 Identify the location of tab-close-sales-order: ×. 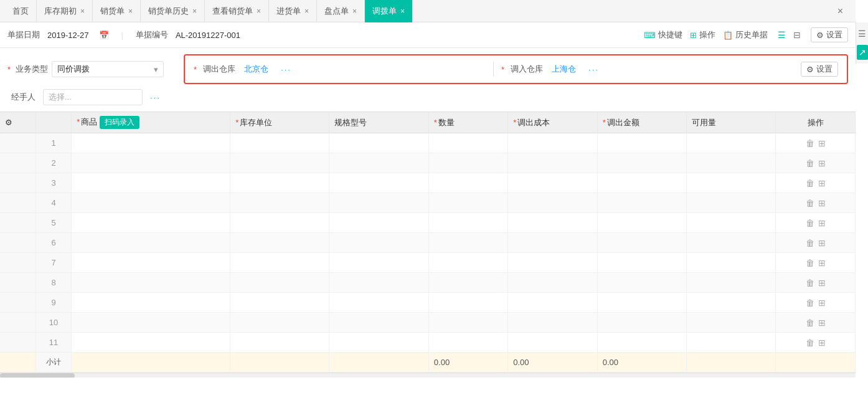
(131, 11).